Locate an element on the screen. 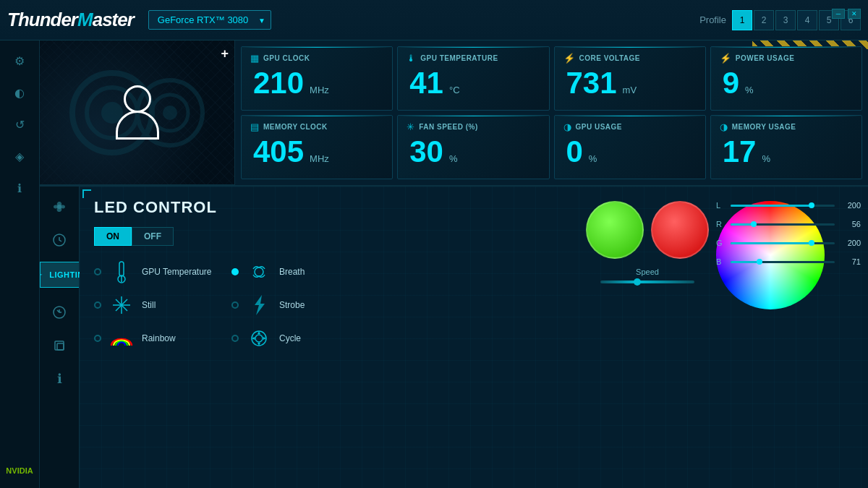  gpu-usage-unit: % is located at coordinates (593, 159).